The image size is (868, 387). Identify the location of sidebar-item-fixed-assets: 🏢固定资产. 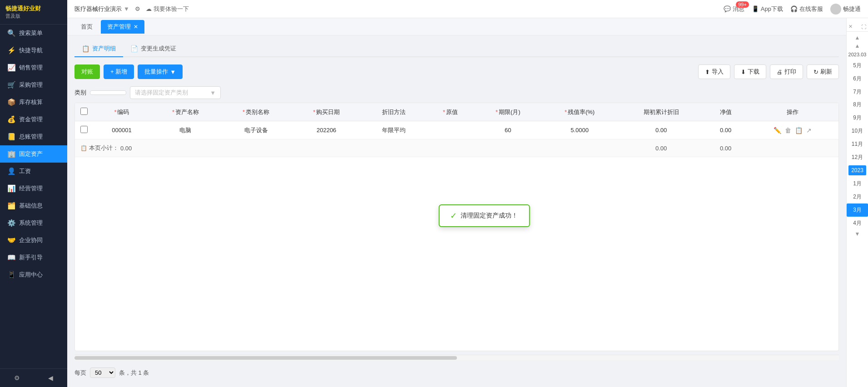
(34, 154).